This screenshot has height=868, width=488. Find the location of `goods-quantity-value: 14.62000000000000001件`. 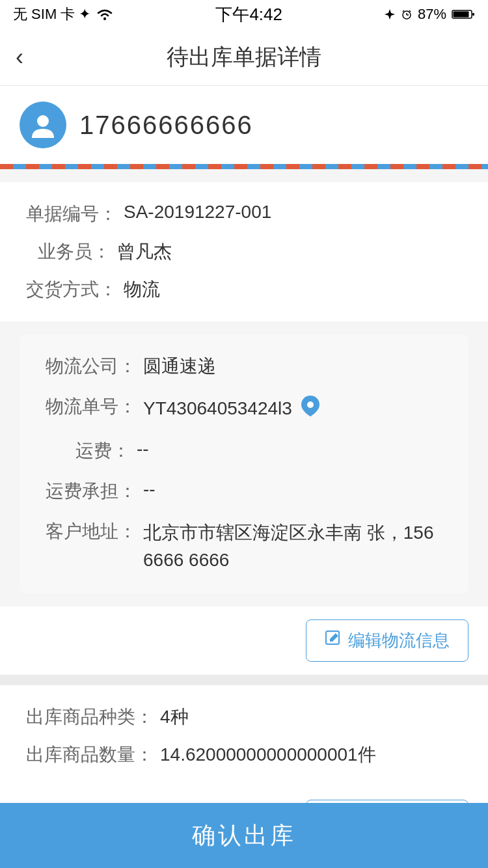

goods-quantity-value: 14.62000000000000001件 is located at coordinates (268, 755).